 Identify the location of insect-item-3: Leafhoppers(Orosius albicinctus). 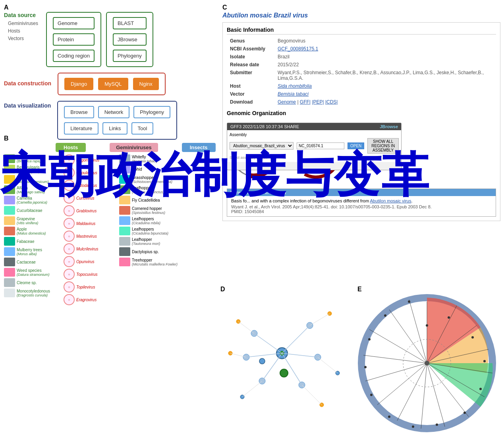
(159, 190).